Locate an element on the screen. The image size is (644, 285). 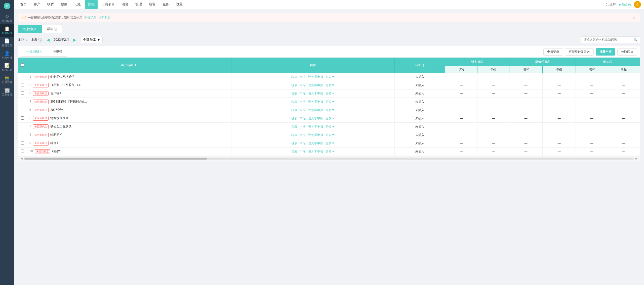
row-op-declare-3: 申报 is located at coordinates (303, 102).